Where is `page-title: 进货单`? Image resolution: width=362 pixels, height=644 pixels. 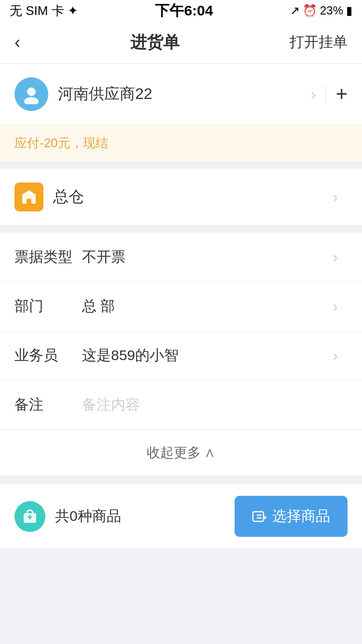 page-title: 进货单 is located at coordinates (155, 42).